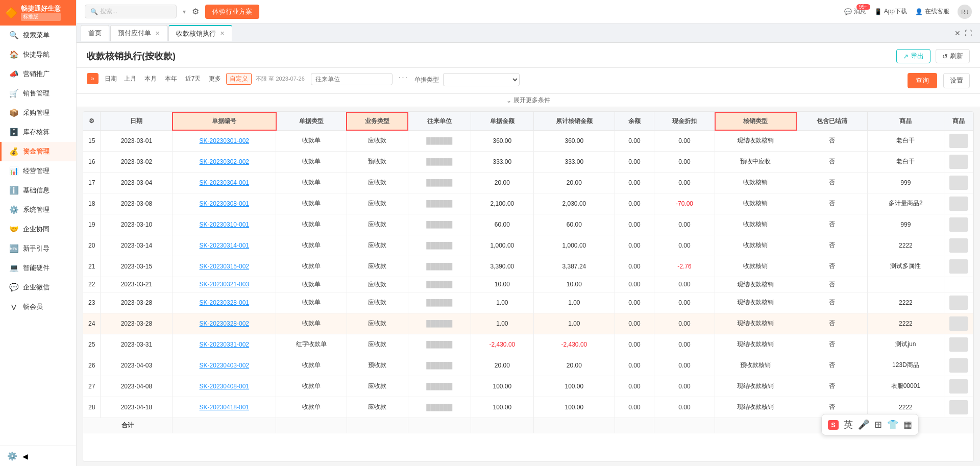  Describe the element at coordinates (848, 12) in the screenshot. I see `message-icon: 💬` at that location.